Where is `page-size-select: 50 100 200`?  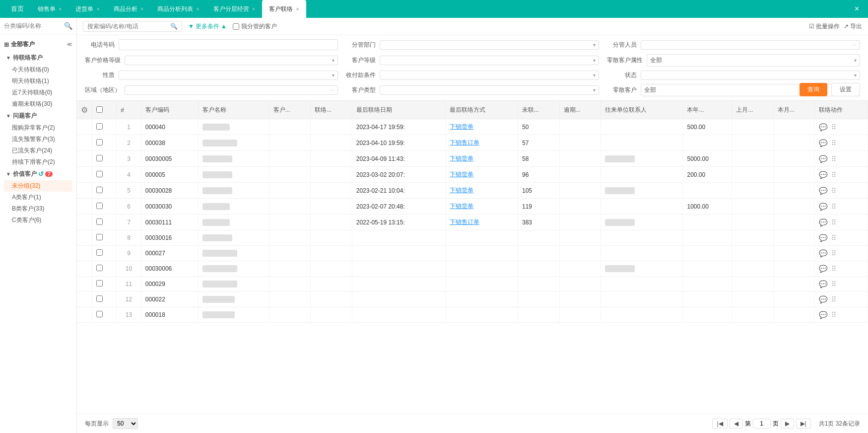
page-size-select: 50 100 200 is located at coordinates (125, 424).